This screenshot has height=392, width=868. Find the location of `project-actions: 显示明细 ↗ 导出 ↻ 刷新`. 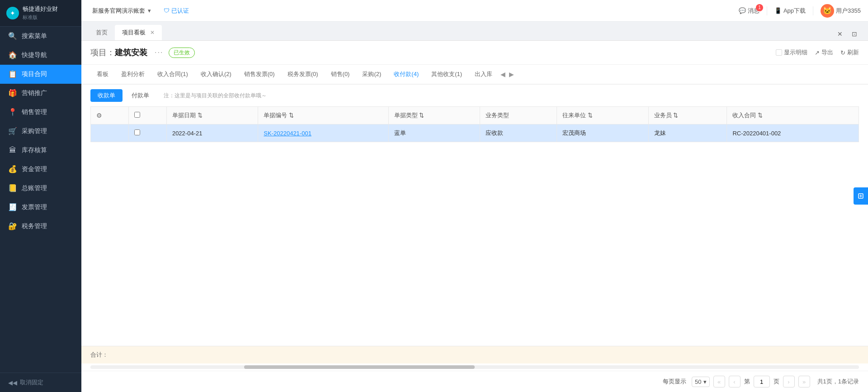

project-actions: 显示明细 ↗ 导出 ↻ 刷新 is located at coordinates (817, 53).